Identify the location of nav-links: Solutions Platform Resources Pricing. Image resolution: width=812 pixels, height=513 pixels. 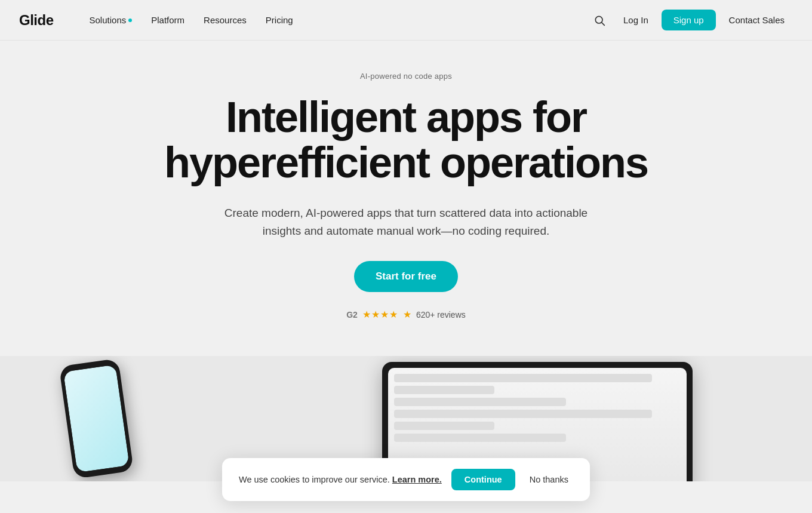
(336, 20).